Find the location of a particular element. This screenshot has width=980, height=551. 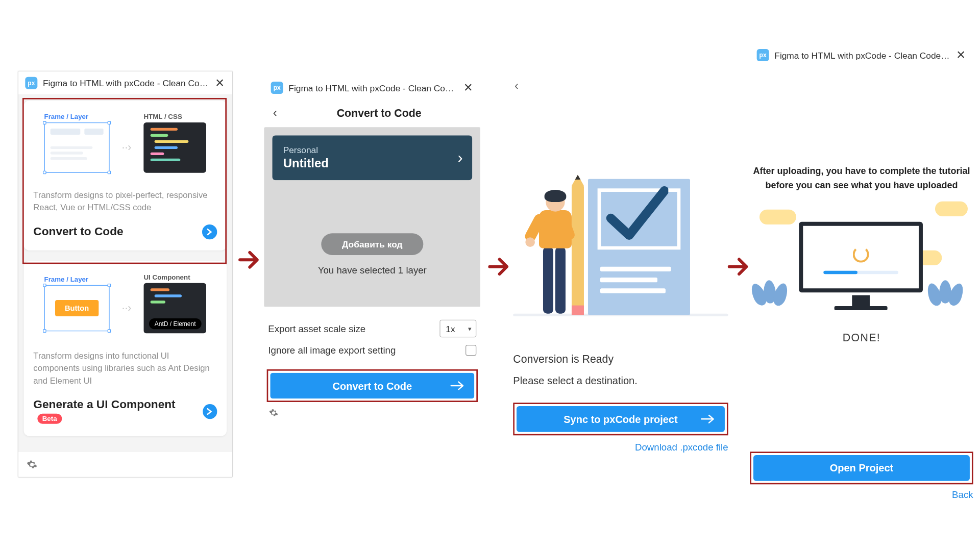

chevron-down-icon: ▾ is located at coordinates (470, 329).